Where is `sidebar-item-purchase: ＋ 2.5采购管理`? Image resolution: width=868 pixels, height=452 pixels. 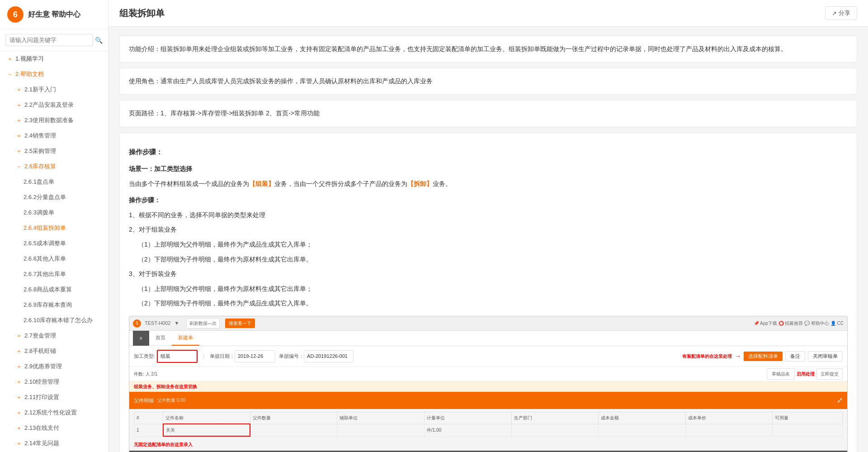
sidebar-item-purchase: ＋ 2.5采购管理 is located at coordinates (54, 151).